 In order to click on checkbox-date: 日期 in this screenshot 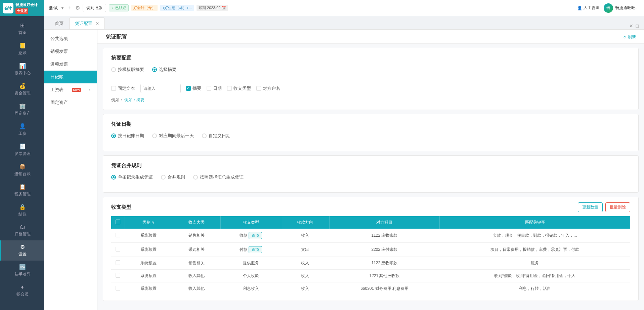, I will do `click(214, 88)`.